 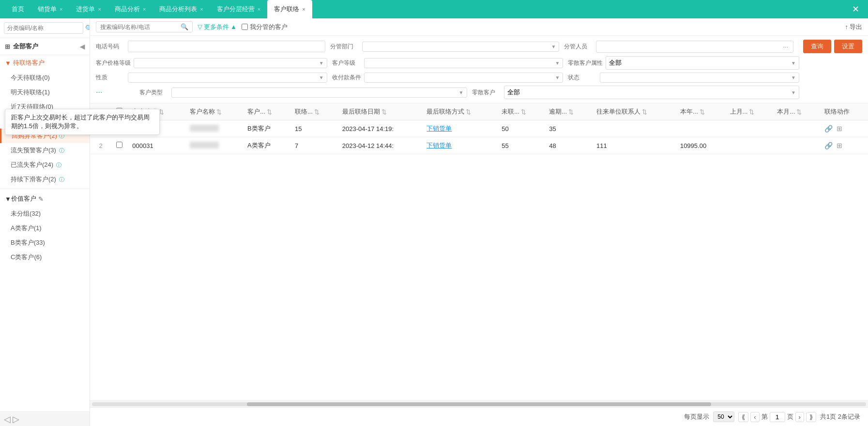 I want to click on row-method-2: 下销货单, so click(x=459, y=146).